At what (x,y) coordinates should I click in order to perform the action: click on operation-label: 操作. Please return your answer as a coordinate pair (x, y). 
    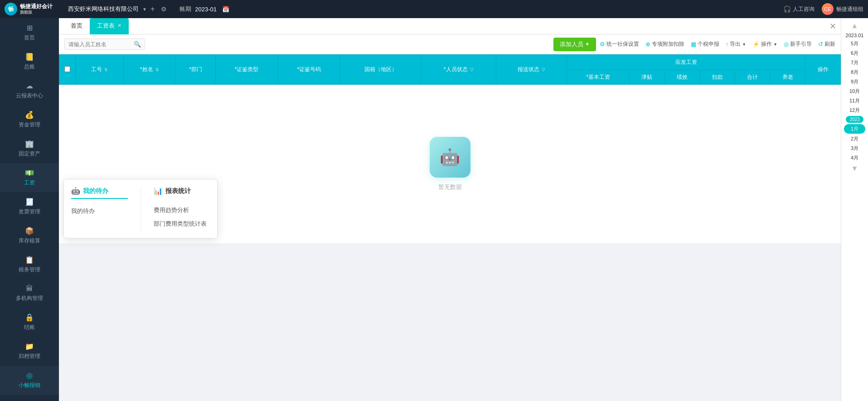
    Looking at the image, I should click on (766, 44).